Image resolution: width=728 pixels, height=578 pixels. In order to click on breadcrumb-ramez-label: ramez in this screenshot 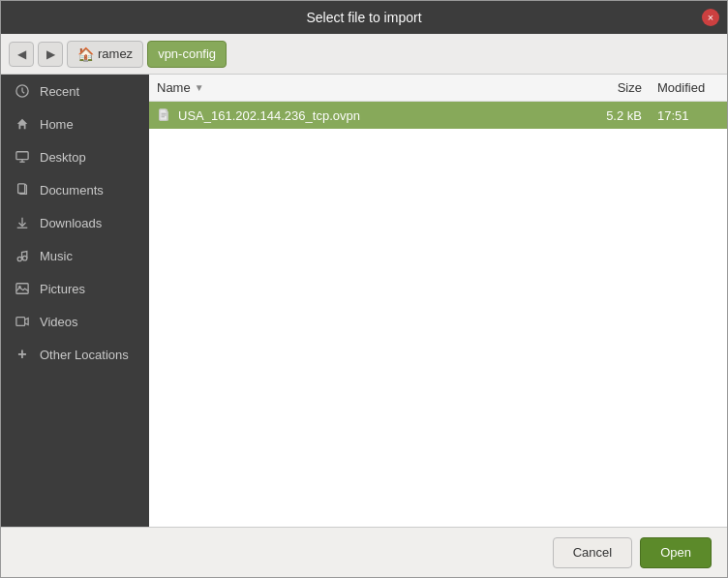, I will do `click(115, 54)`.